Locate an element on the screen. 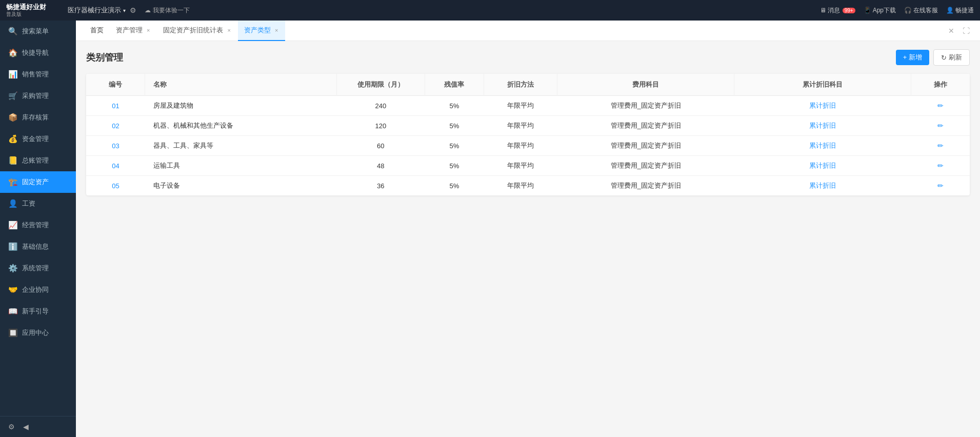 This screenshot has width=980, height=437. cell-depreciation-3: 累计折旧 is located at coordinates (823, 166).